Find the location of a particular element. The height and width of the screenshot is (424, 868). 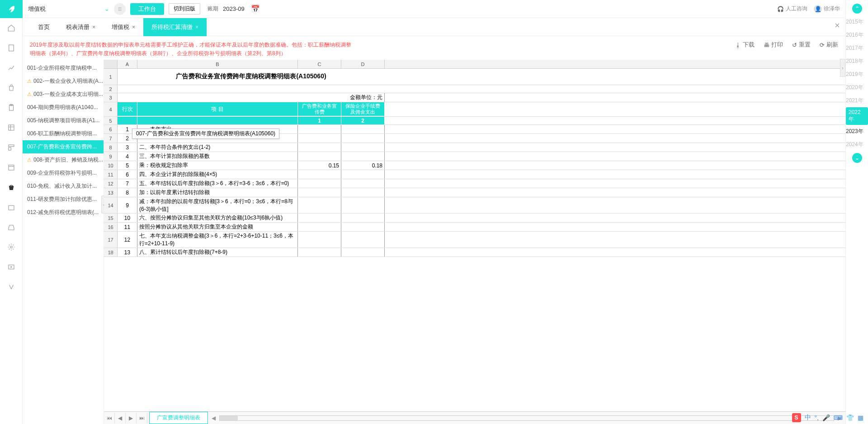

year-item: 2016年 is located at coordinates (857, 35).